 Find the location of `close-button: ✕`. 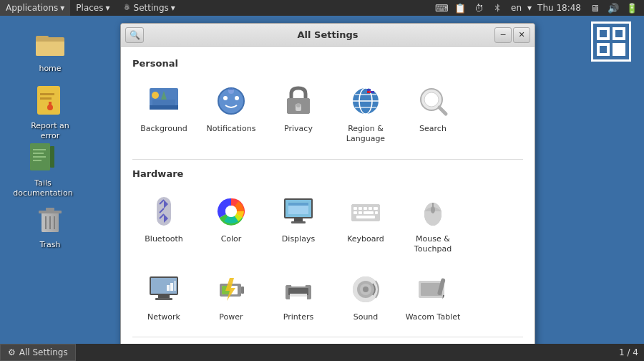

close-button: ✕ is located at coordinates (522, 35).